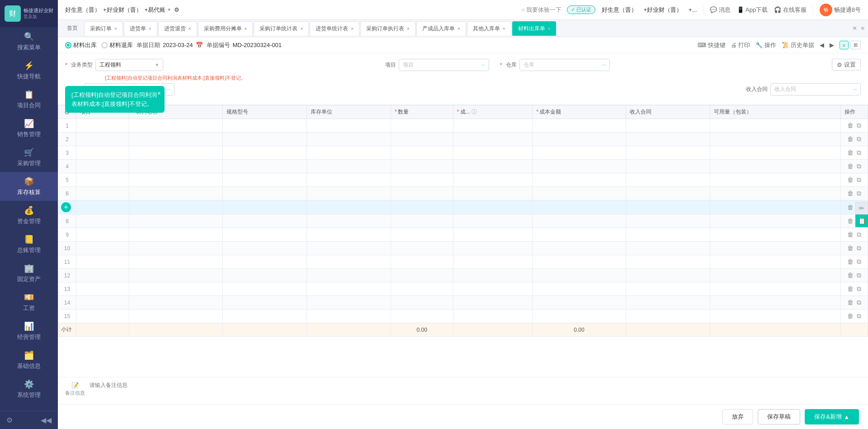 The image size is (868, 429). I want to click on settings-icon: ⚙, so click(9, 420).